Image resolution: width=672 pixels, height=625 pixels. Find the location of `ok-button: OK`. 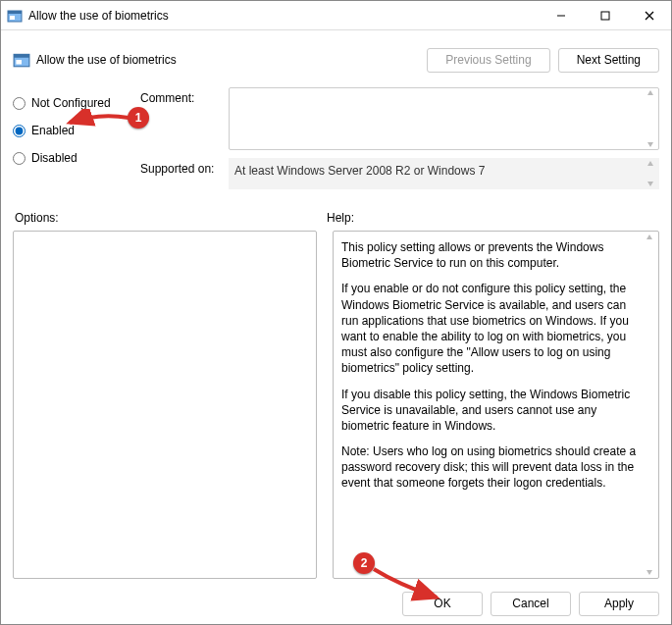

ok-button: OK is located at coordinates (442, 604).